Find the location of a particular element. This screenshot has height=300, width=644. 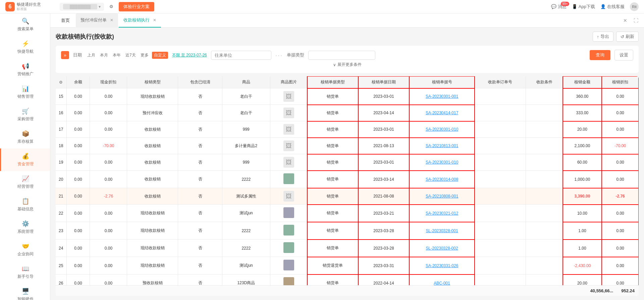

sidebar-item-marketing: 📢 营销推广 is located at coordinates (25, 70).